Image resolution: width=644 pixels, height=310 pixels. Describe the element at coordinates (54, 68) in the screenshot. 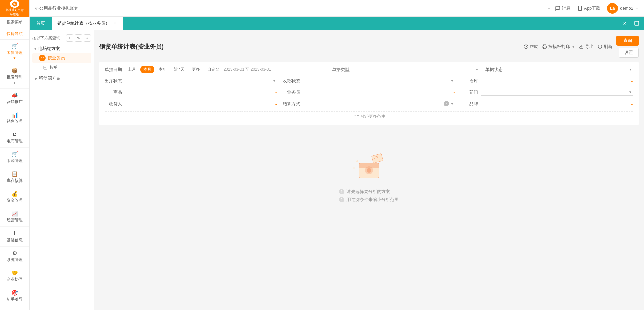

I see `plan-sub-item-bill-label: 按单` at that location.